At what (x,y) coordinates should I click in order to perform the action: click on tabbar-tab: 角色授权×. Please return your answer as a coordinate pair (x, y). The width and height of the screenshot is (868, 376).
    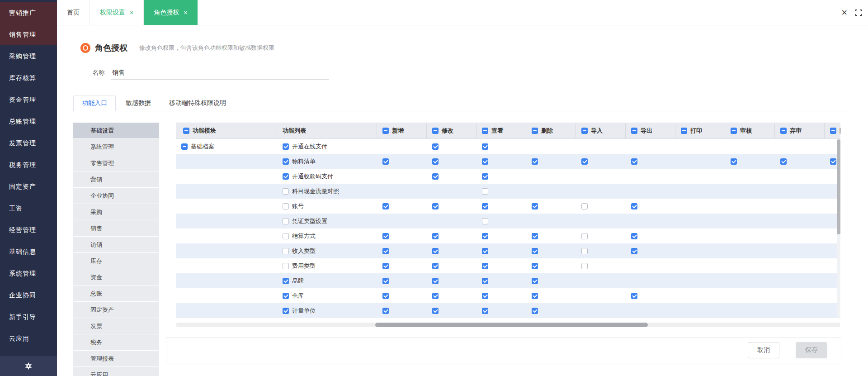
    Looking at the image, I should click on (171, 13).